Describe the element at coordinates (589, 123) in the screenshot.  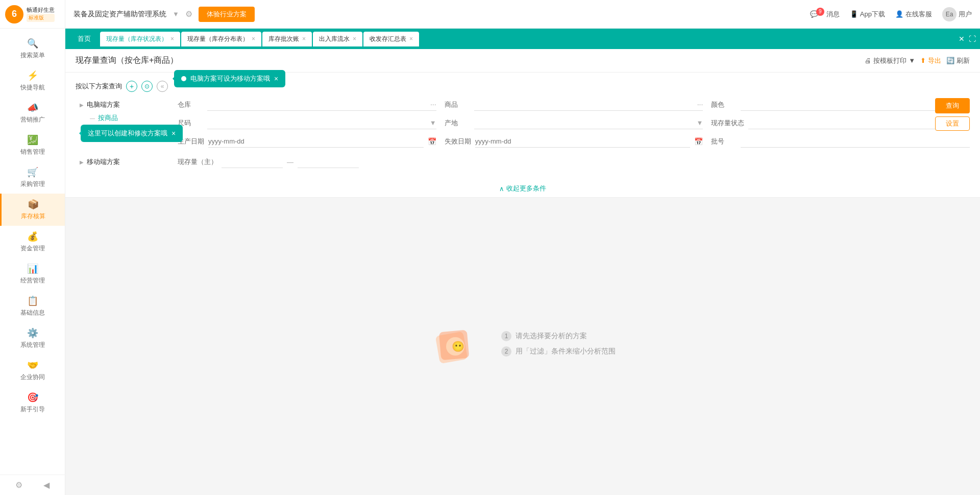
I see `origin-select: ▼` at that location.